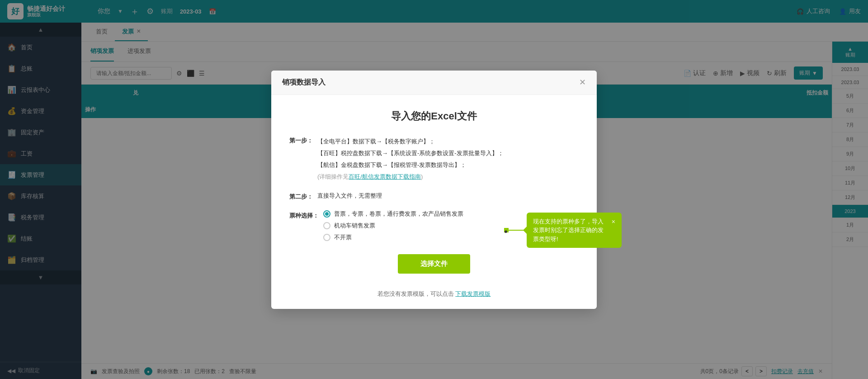 The width and height of the screenshot is (868, 379). What do you see at coordinates (301, 196) in the screenshot?
I see `step2-label: 第二步：` at bounding box center [301, 196].